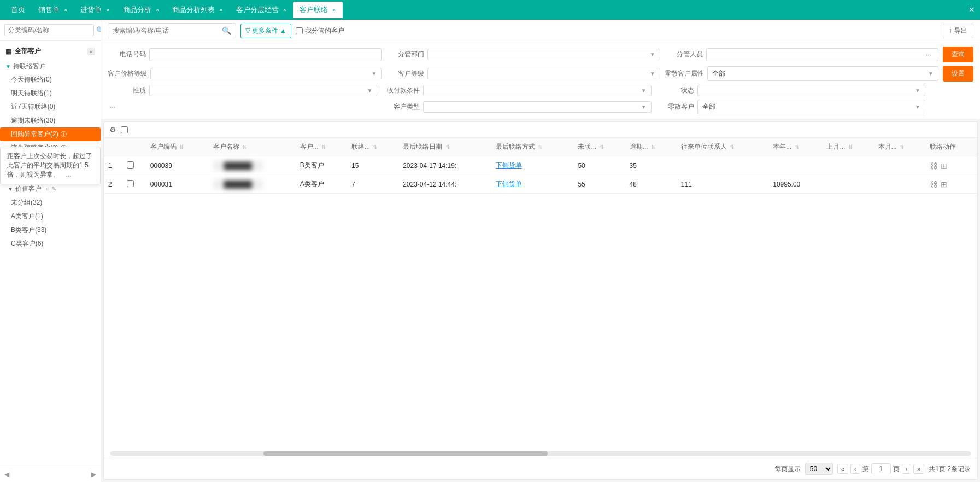  I want to click on cell-method-1: 下销货单, so click(532, 166).